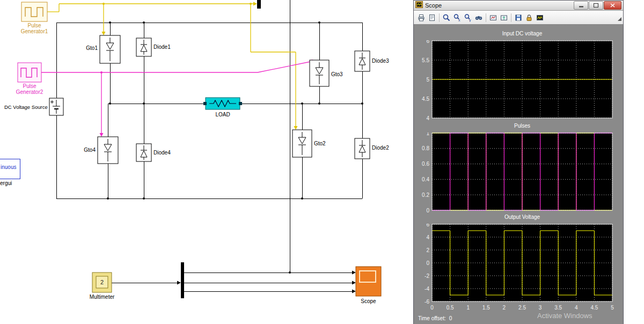 Image resolution: width=644 pixels, height=324 pixels. Describe the element at coordinates (182, 280) in the screenshot. I see `mux-bar` at that location.